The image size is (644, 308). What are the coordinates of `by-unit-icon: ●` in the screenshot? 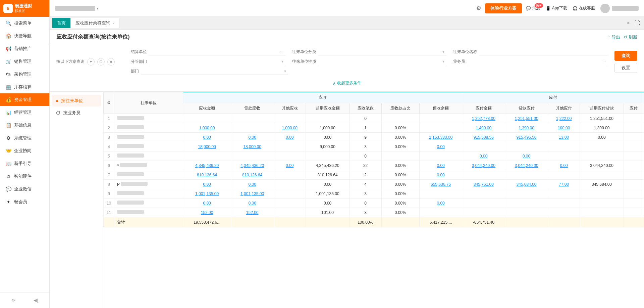 It's located at (57, 101).